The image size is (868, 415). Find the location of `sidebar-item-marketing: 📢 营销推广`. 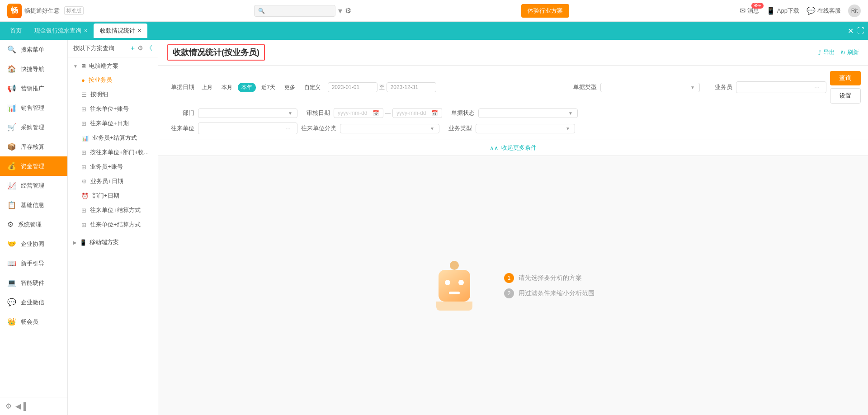

sidebar-item-marketing: 📢 营销推广 is located at coordinates (33, 89).